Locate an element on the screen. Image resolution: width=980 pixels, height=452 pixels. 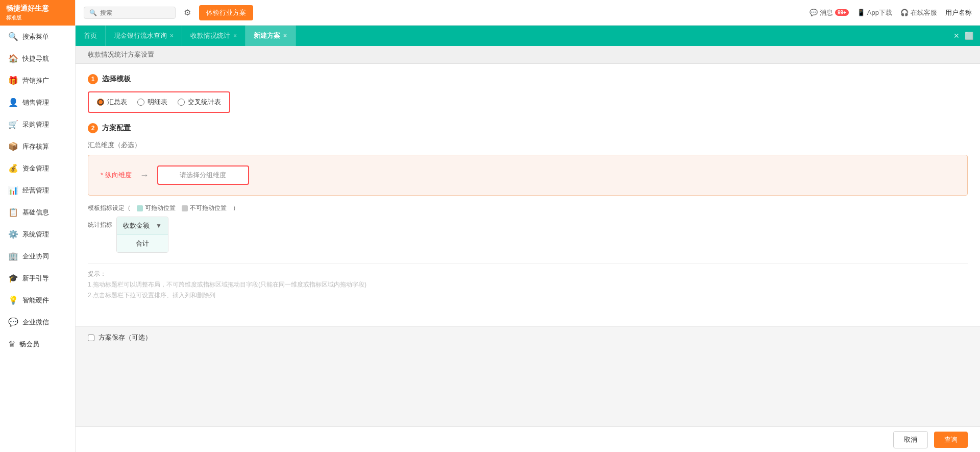
sidebar-item-purchase: 🛒采购管理 is located at coordinates (38, 125).